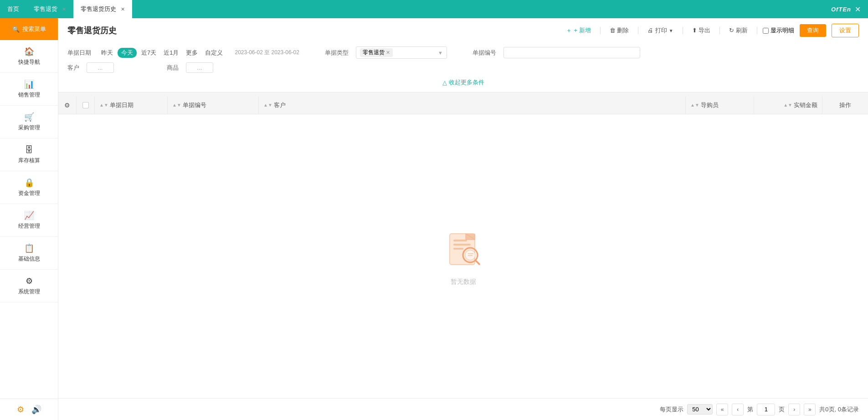 Image resolution: width=868 pixels, height=420 pixels. What do you see at coordinates (29, 150) in the screenshot?
I see `inventory-calc-icon: 🗄` at bounding box center [29, 150].